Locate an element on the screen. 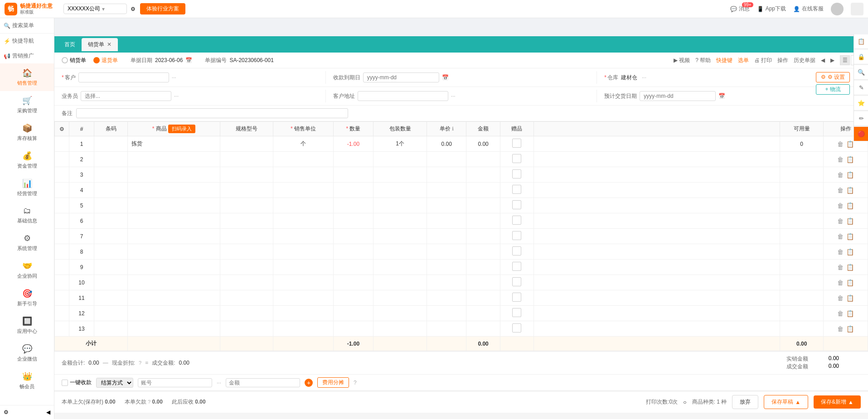 Image resolution: width=868 pixels, height=419 pixels. side-panel-btn-1: 📋 is located at coordinates (861, 42).